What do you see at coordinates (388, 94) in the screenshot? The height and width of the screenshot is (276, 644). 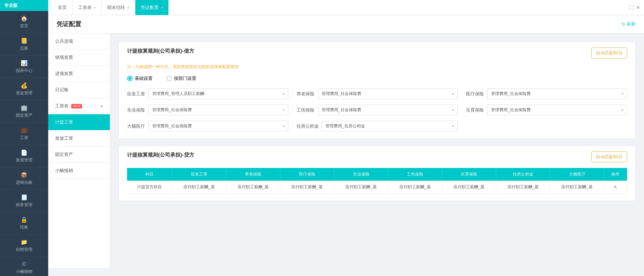 I see `field-pension-select: 管理费用_社会保险费 ▾` at bounding box center [388, 94].